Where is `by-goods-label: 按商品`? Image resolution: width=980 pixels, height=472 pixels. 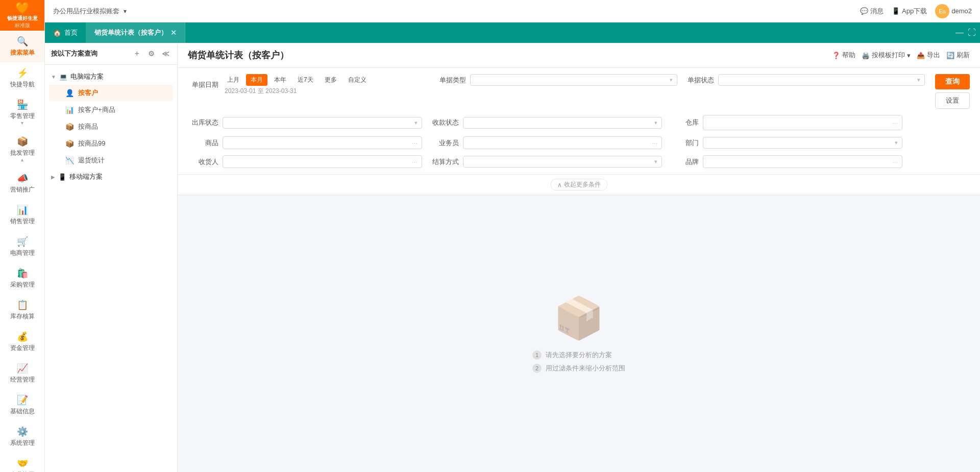 by-goods-label: 按商品 is located at coordinates (88, 127).